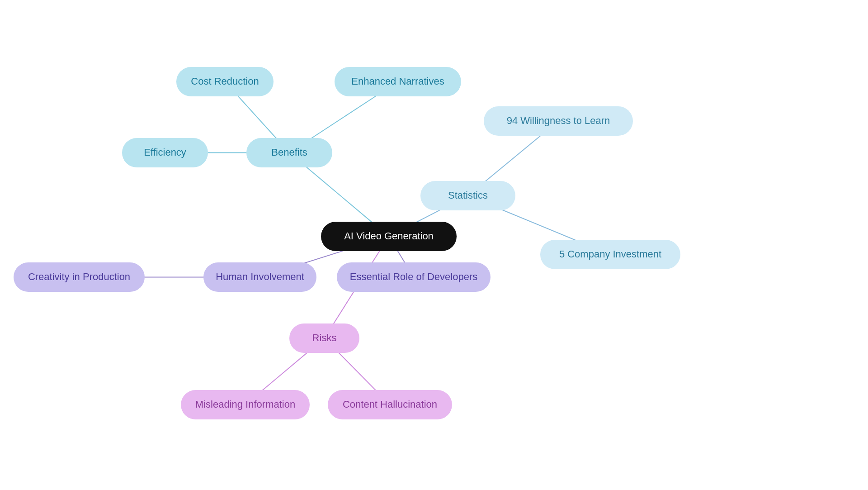 Image resolution: width=868 pixels, height=490 pixels. What do you see at coordinates (79, 277) in the screenshot?
I see `creativity-node: Creativity in Production` at bounding box center [79, 277].